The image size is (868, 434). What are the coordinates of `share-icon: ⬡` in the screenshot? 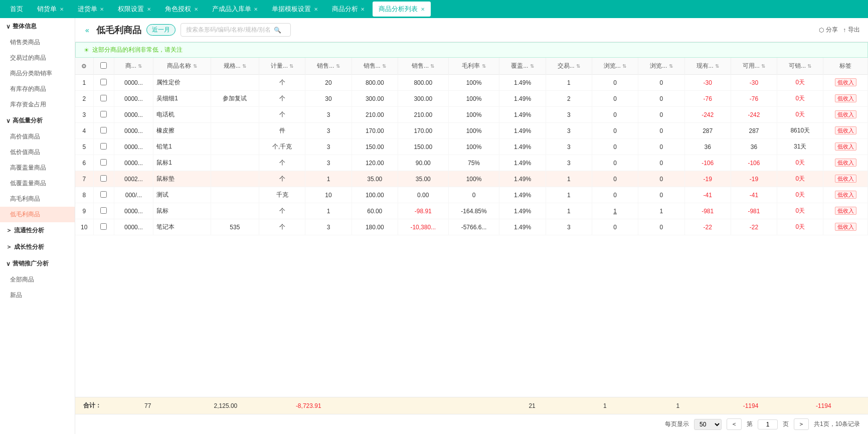 It's located at (821, 30).